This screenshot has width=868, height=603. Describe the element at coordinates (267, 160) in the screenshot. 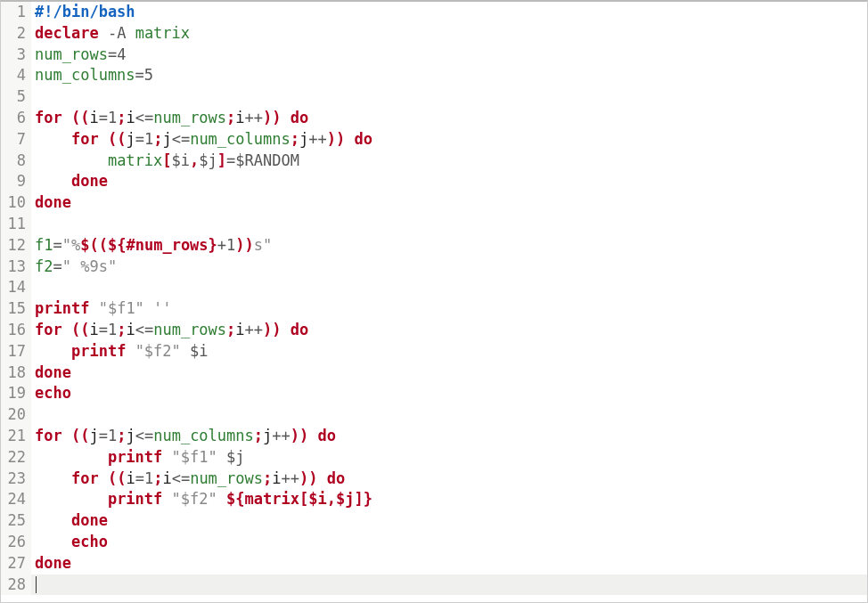

I see `code-token: $RANDOM` at that location.